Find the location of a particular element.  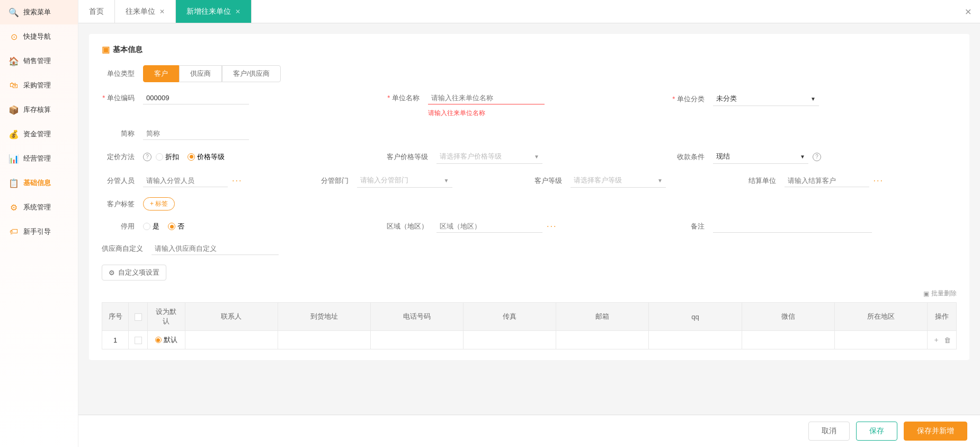

sidebar-item-operations: 📊 经营管理 is located at coordinates (39, 159).